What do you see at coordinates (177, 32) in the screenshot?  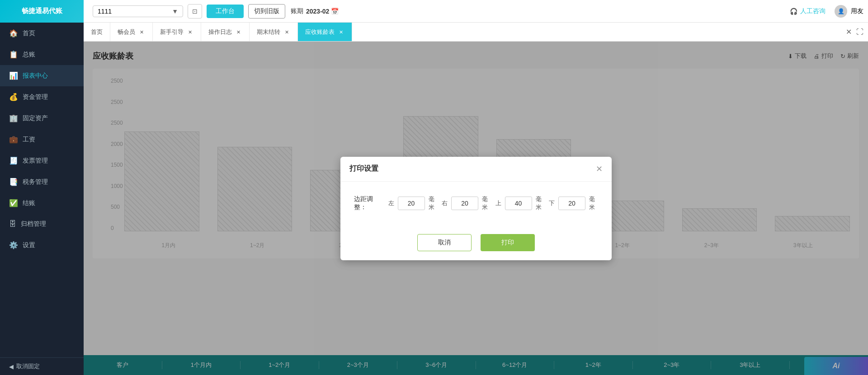 I see `tab-guide: 新手引导✕` at bounding box center [177, 32].